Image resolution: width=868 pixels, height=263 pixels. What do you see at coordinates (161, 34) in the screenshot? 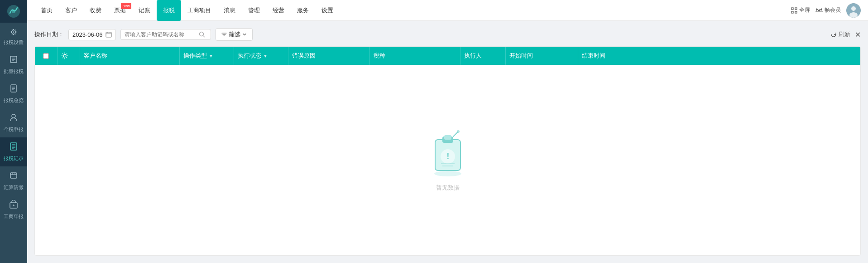
I see `search-input` at bounding box center [161, 34].